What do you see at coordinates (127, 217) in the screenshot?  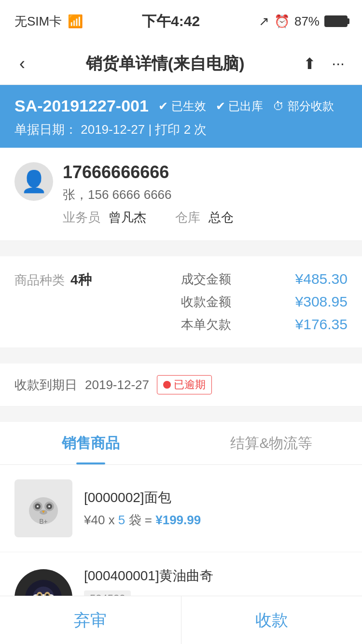 I see `sales-value: 曾凡杰` at bounding box center [127, 217].